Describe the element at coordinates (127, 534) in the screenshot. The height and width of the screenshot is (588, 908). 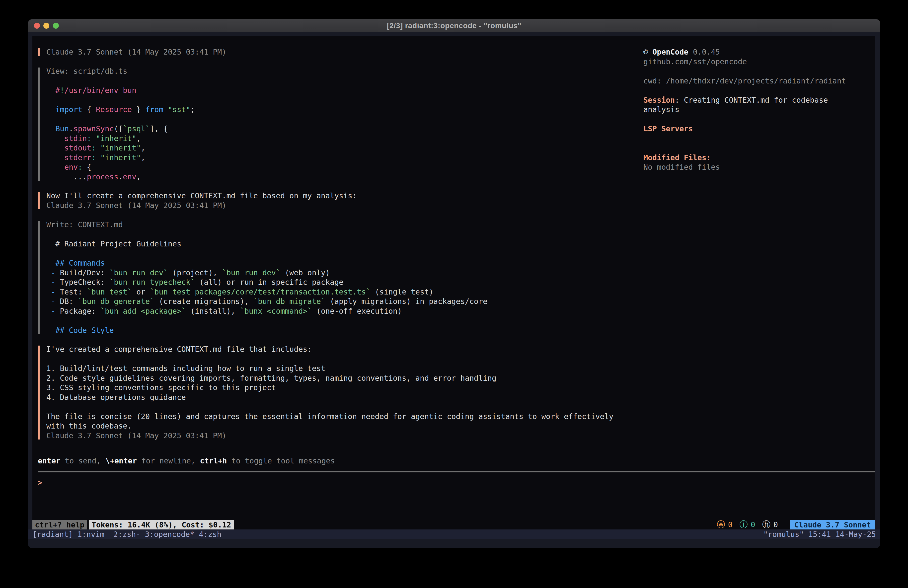
I see `tmux-left: [radiant] 1:nvim 2:zsh- 3:opencode* 4:zs…` at that location.